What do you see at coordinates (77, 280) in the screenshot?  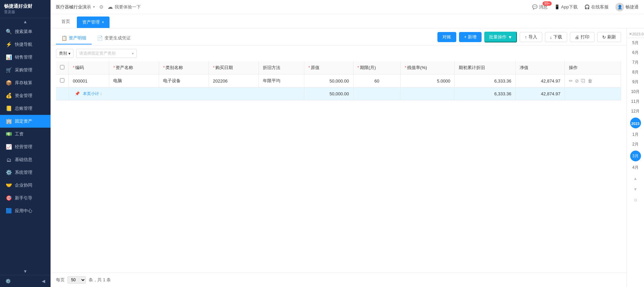 I see `per-page-select: 50 100` at bounding box center [77, 280].